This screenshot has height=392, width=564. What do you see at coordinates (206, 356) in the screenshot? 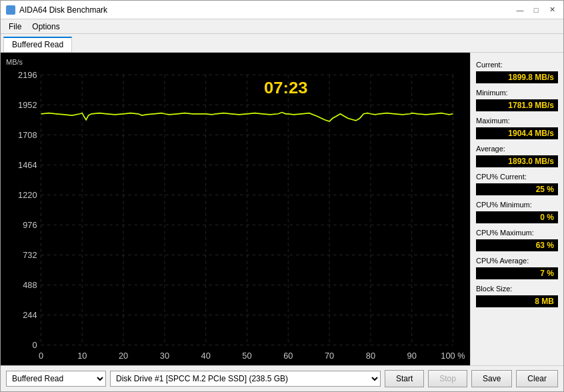
I see `svg-text: 40` at bounding box center [206, 356].